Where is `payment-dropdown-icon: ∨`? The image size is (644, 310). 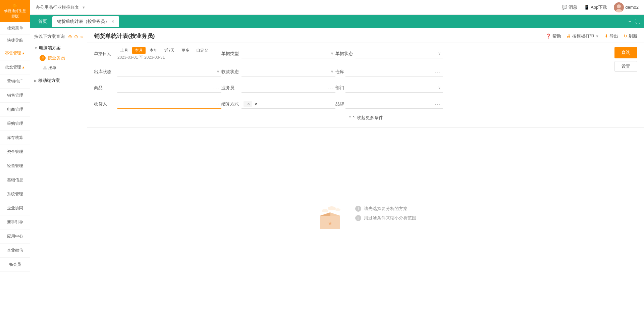 payment-dropdown-icon: ∨ is located at coordinates (332, 72).